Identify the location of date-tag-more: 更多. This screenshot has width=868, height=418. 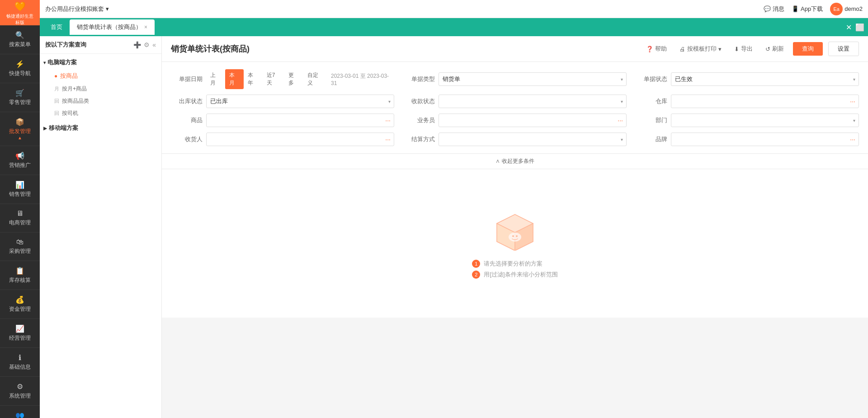
(294, 79).